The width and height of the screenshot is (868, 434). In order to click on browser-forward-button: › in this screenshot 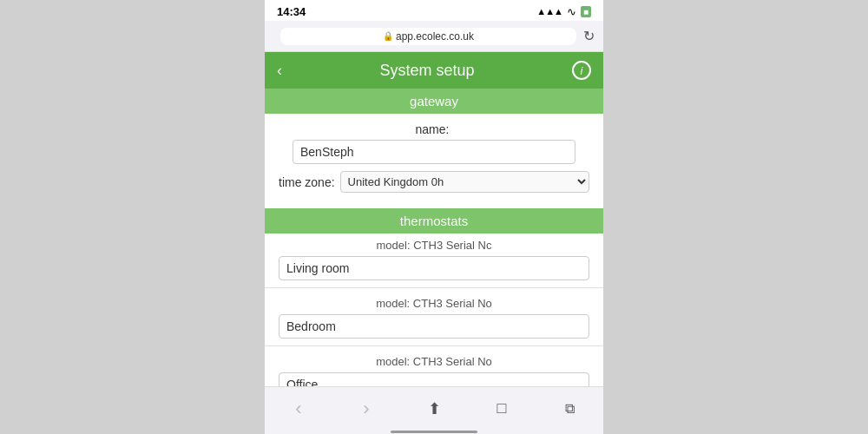, I will do `click(366, 409)`.